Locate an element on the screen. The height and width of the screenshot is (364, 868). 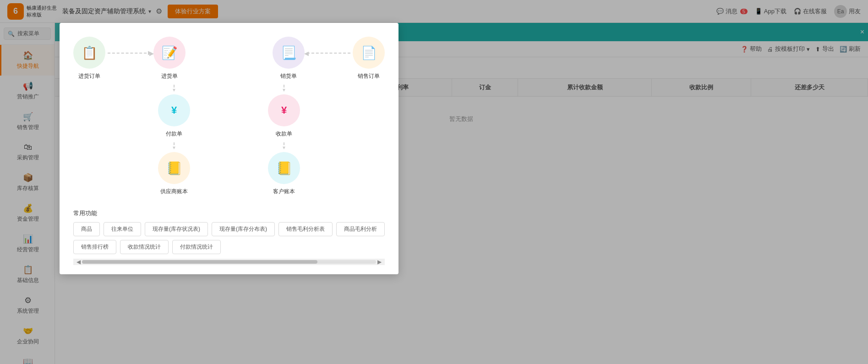
payment-bill-label: 付款单 is located at coordinates (174, 134).